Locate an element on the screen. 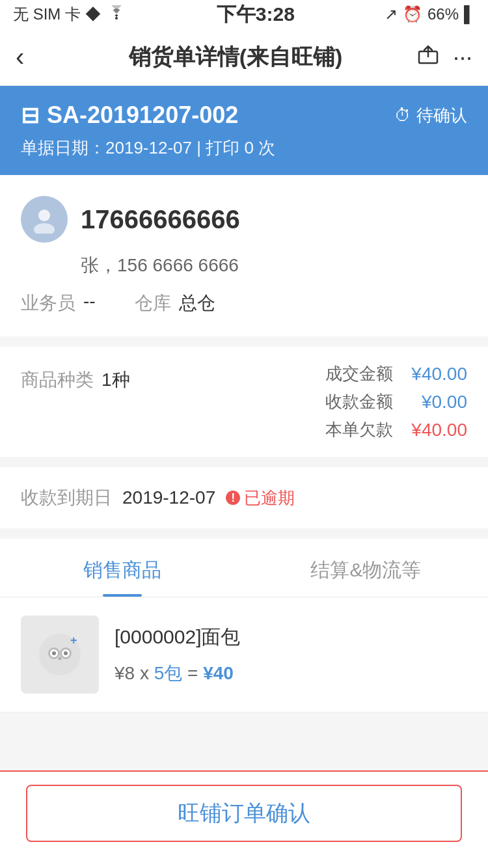  due-date: 2019-12-07 is located at coordinates (169, 498).